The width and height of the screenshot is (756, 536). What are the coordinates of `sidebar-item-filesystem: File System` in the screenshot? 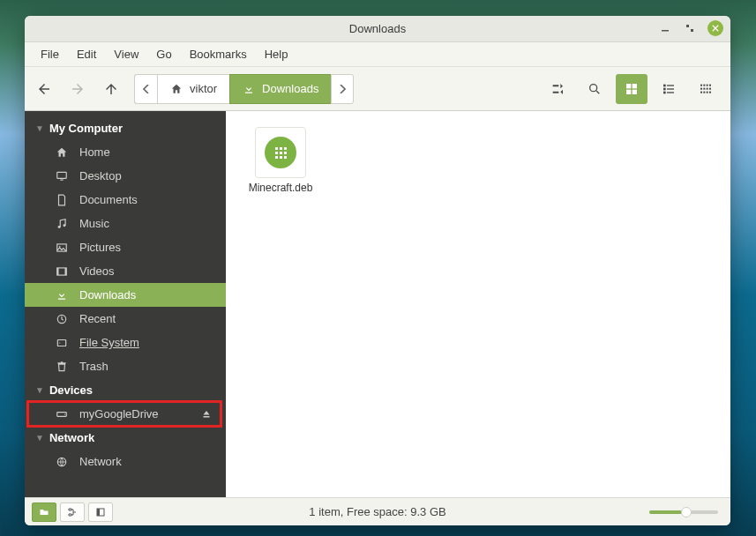 It's located at (125, 342).